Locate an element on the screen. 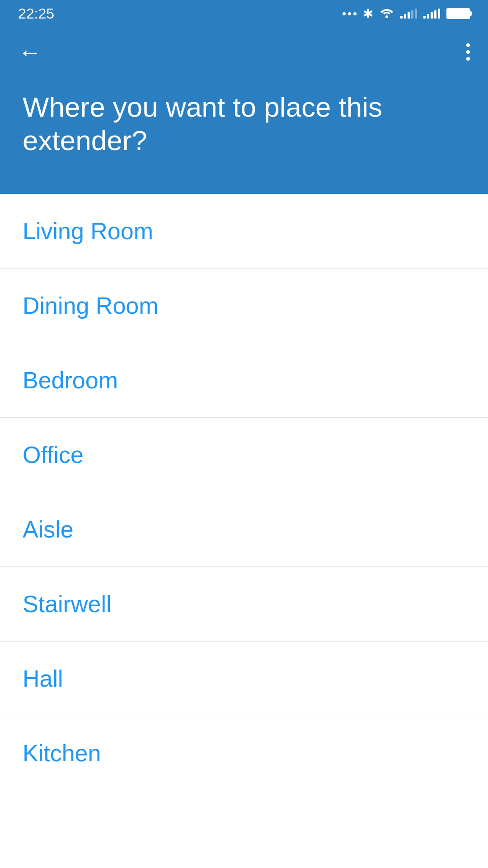 This screenshot has height=868, width=488. location-label-bedroom: Bedroom is located at coordinates (70, 380).